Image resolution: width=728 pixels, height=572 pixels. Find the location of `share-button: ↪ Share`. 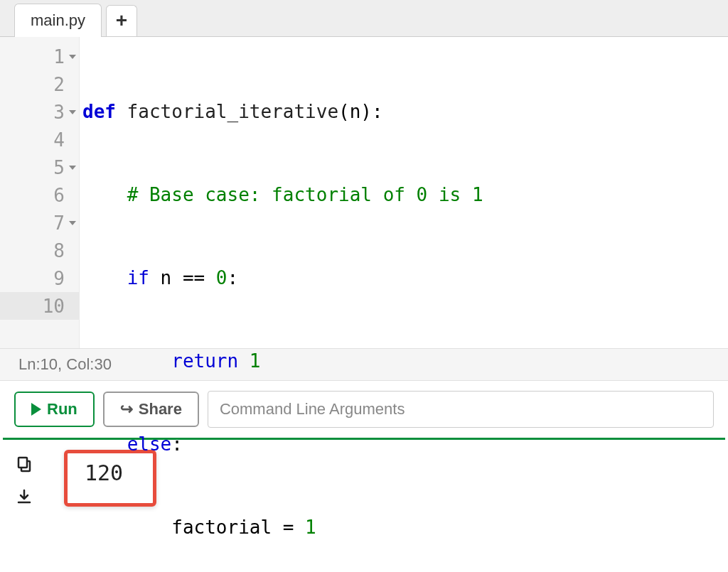

share-button: ↪ Share is located at coordinates (151, 409).